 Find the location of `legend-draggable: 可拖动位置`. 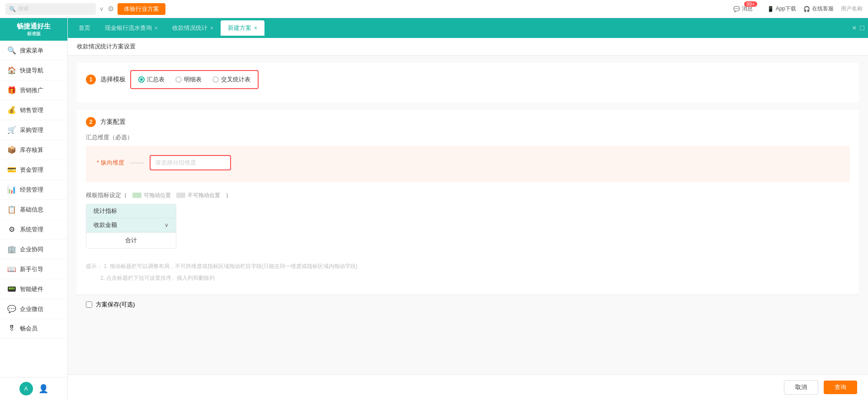

legend-draggable: 可拖动位置 is located at coordinates (152, 195).